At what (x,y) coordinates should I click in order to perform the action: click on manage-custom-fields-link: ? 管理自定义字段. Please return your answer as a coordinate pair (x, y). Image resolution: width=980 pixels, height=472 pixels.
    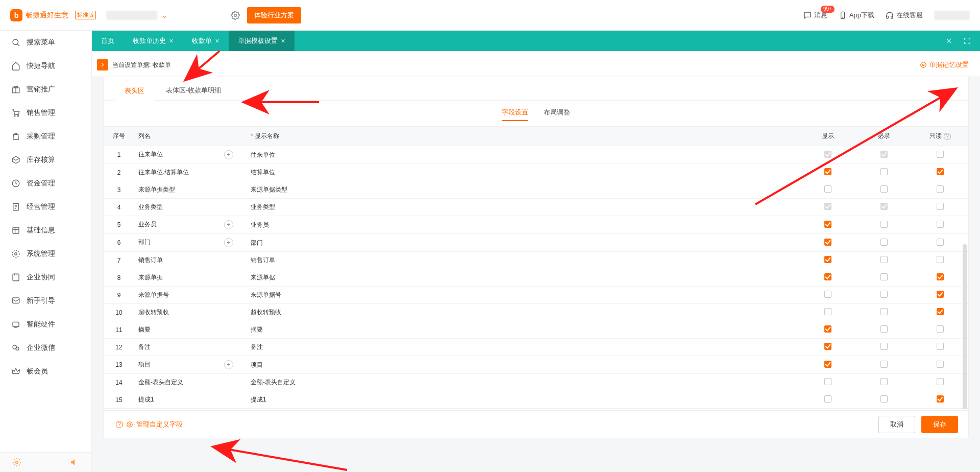
    Looking at the image, I should click on (148, 424).